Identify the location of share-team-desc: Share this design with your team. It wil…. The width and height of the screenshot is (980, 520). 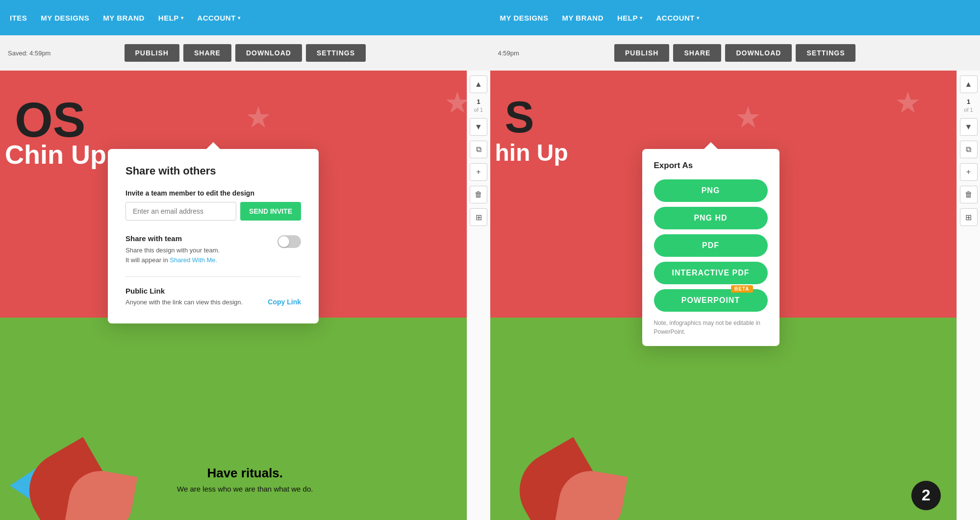
(173, 255).